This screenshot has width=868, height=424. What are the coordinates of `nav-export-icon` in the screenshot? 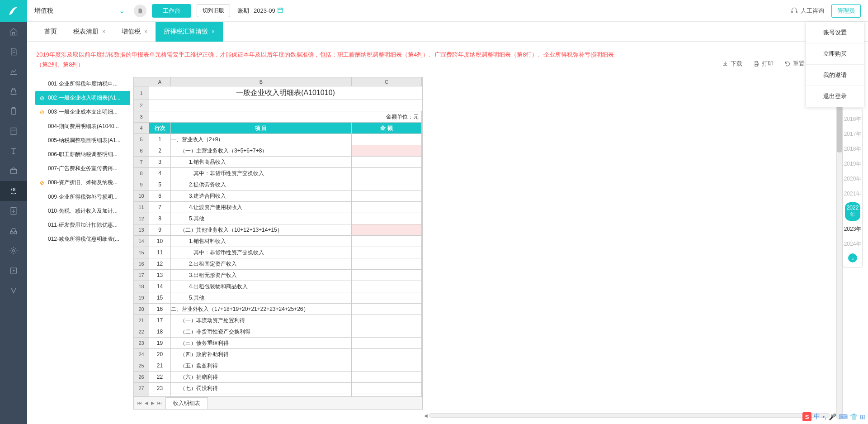 It's located at (14, 211).